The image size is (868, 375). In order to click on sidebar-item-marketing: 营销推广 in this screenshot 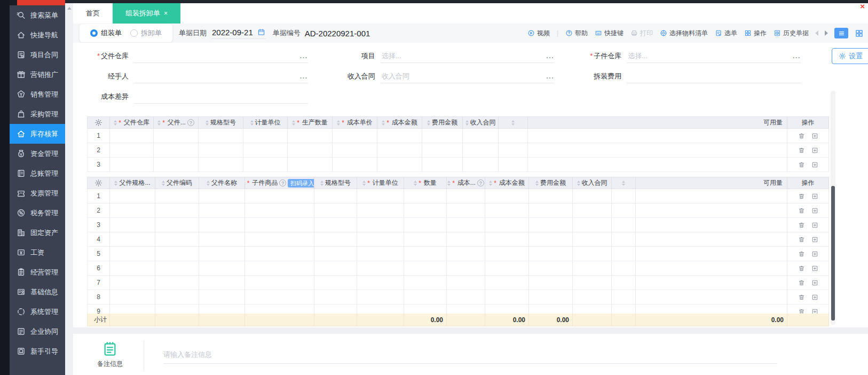, I will do `click(37, 75)`.